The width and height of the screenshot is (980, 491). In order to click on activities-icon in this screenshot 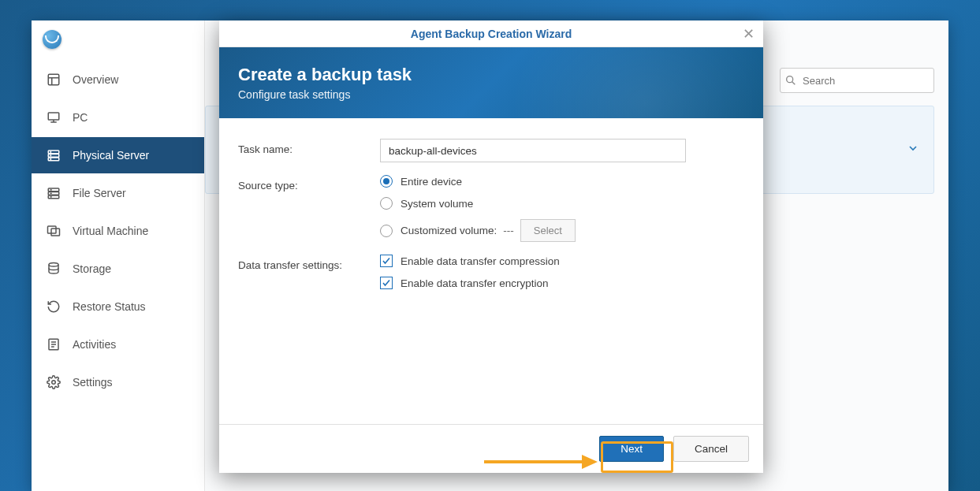, I will do `click(54, 344)`.